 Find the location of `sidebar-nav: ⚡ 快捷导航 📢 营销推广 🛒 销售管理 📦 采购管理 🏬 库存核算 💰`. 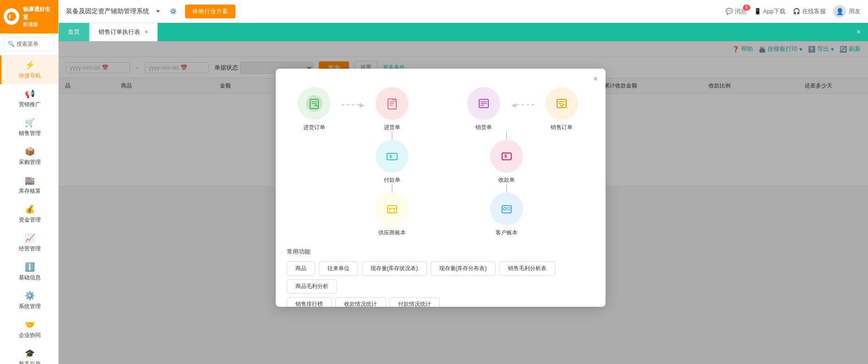

sidebar-nav: ⚡ 快捷导航 📢 营销推广 🛒 销售管理 📦 采购管理 🏬 库存核算 💰 is located at coordinates (29, 210).